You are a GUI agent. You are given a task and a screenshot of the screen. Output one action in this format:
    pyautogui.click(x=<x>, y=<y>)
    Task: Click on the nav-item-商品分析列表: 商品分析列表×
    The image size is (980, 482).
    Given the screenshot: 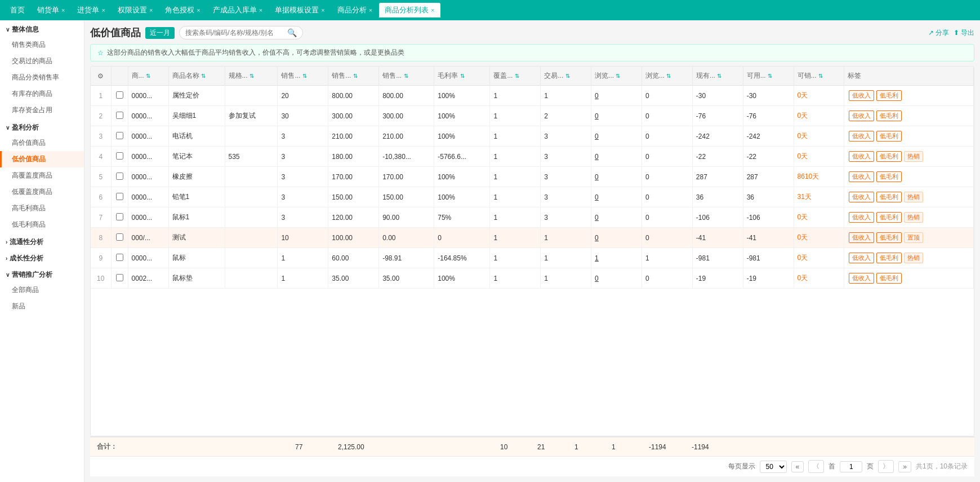 What is the action you would take?
    pyautogui.click(x=409, y=10)
    